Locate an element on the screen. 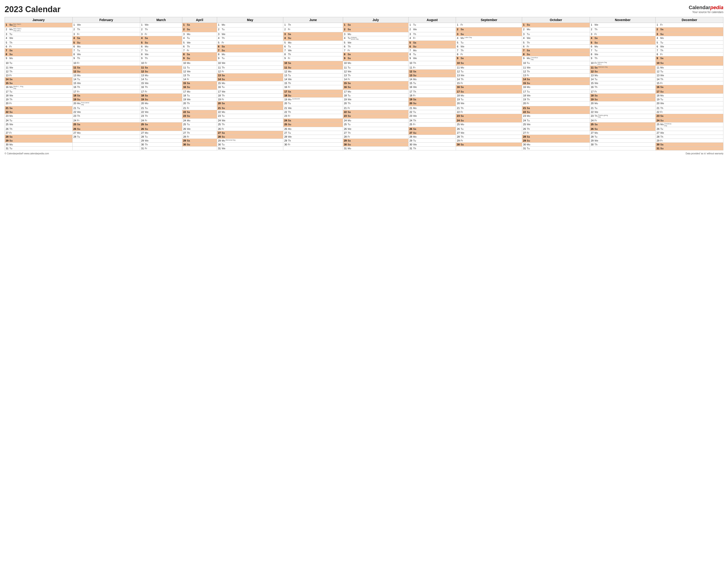 The width and height of the screenshot is (728, 575). cell-content: 18Mo is located at coordinates (689, 96).